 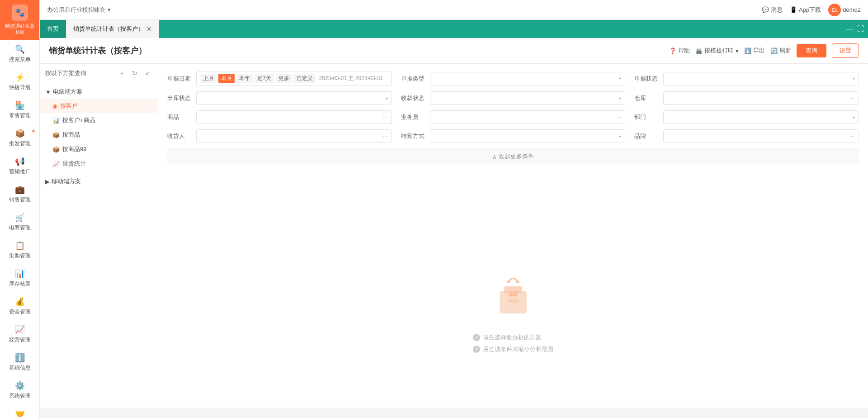 What do you see at coordinates (74, 149) in the screenshot?
I see `by-goods-99-label: 按商品99` at bounding box center [74, 149].